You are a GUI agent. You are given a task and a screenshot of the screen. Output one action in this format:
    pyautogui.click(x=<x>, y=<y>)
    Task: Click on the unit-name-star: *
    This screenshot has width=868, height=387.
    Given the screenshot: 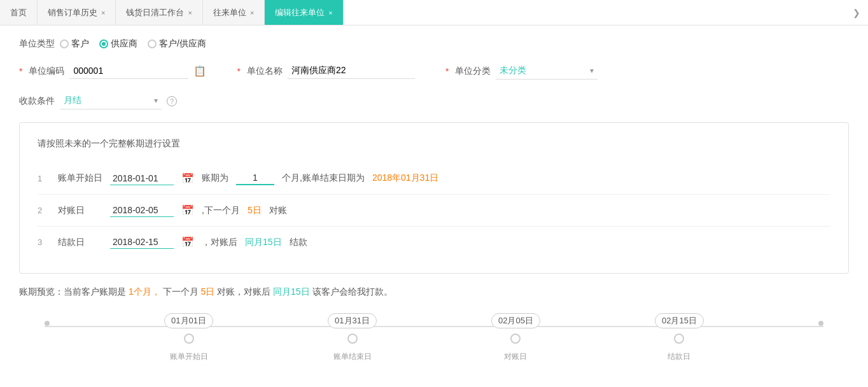 What is the action you would take?
    pyautogui.click(x=238, y=71)
    